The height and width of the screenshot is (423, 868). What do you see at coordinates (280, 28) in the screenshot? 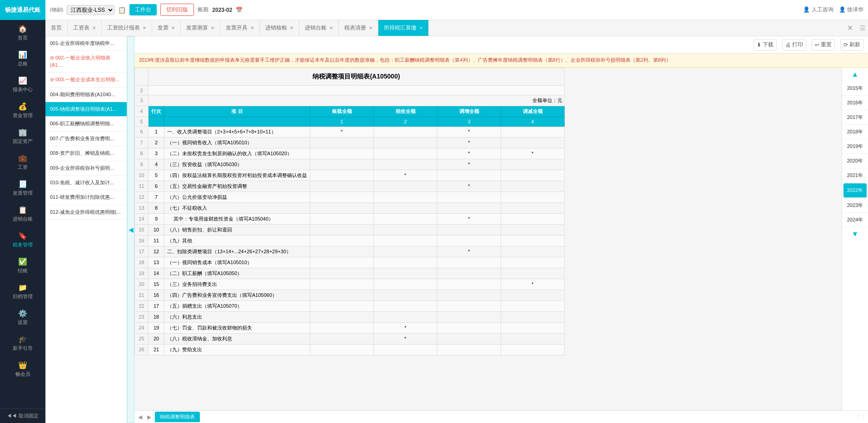
I see `tab-purchase-check: 进销核检 ✕` at bounding box center [280, 28].